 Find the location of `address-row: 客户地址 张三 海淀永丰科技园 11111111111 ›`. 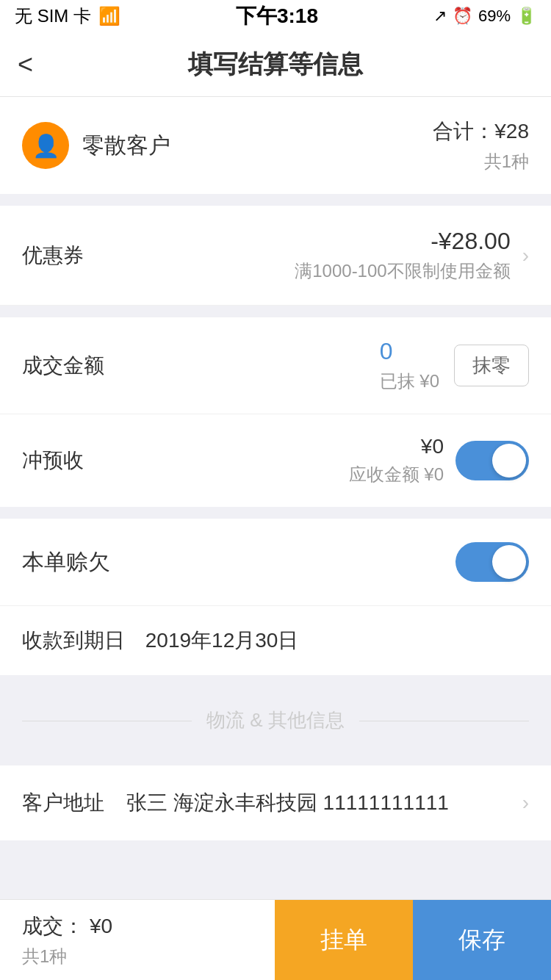

address-row: 客户地址 张三 海淀永丰科技园 11111111111 › is located at coordinates (276, 803).